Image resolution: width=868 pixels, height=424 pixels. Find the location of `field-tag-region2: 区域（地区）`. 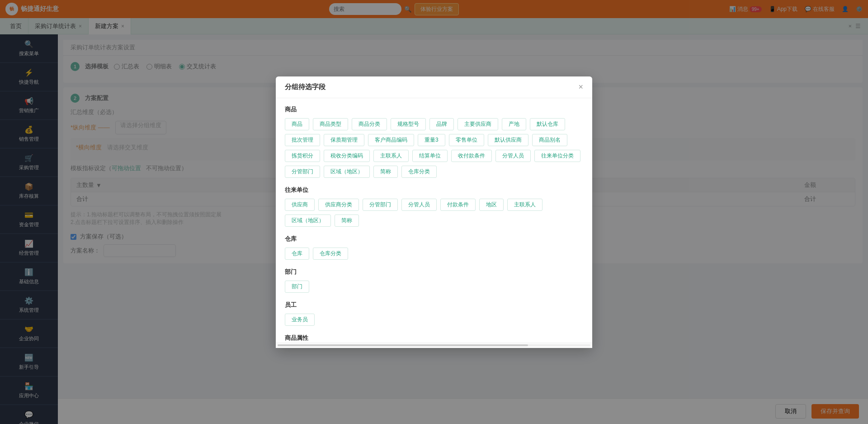

field-tag-region2: 区域（地区） is located at coordinates (308, 221).